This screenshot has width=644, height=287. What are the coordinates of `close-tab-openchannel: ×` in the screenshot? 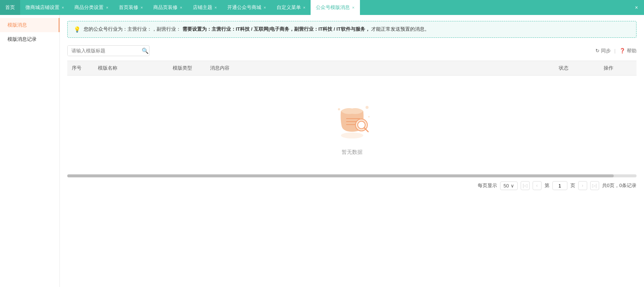 It's located at (265, 7).